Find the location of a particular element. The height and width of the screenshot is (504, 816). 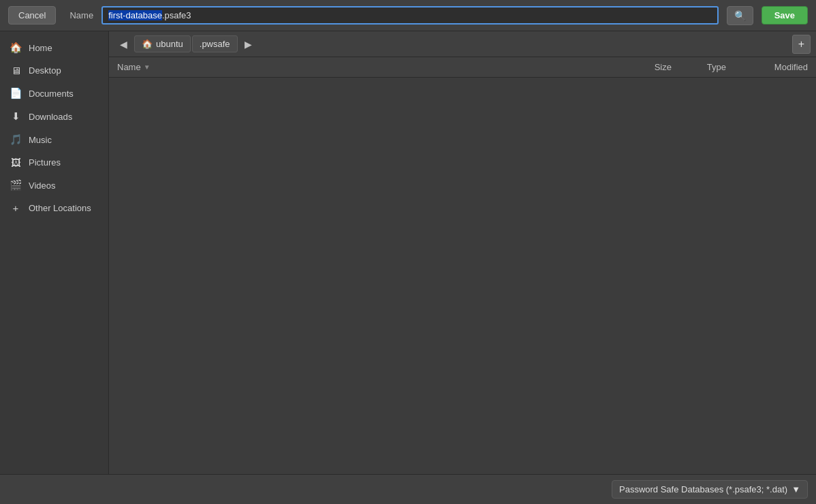

sidebar-item-music: 🎵 Music is located at coordinates (54, 140).